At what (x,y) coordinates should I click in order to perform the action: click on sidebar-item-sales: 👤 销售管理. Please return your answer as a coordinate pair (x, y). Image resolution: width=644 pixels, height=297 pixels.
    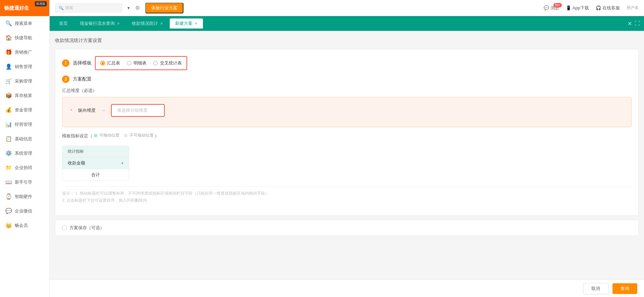
    Looking at the image, I should click on (25, 66).